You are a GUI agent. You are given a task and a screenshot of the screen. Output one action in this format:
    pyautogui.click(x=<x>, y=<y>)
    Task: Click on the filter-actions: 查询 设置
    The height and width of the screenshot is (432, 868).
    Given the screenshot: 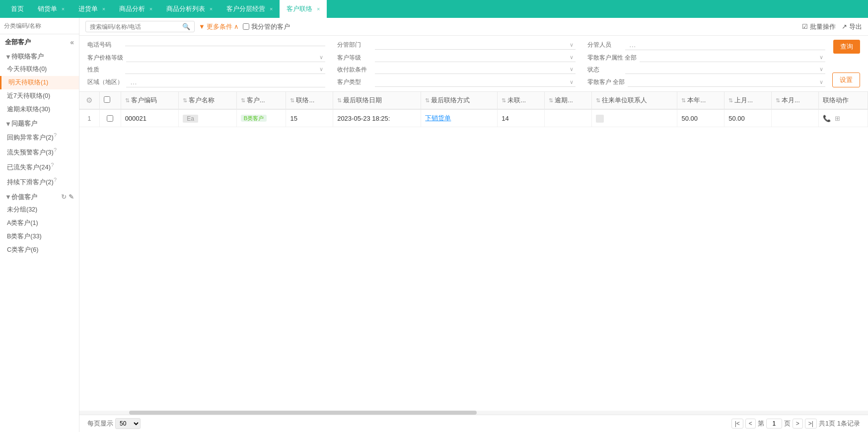 What is the action you would take?
    pyautogui.click(x=845, y=64)
    